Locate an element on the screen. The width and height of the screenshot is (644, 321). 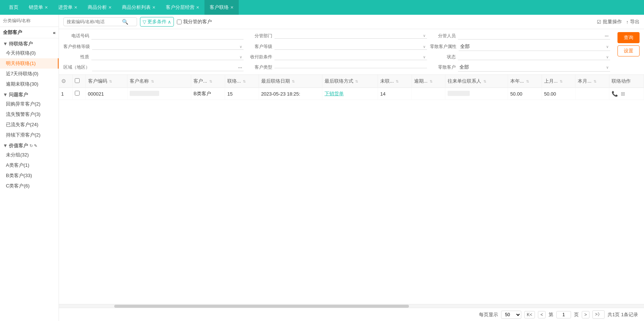
sidebar-item-overdue: 逾期未联络(30) is located at coordinates (29, 84).